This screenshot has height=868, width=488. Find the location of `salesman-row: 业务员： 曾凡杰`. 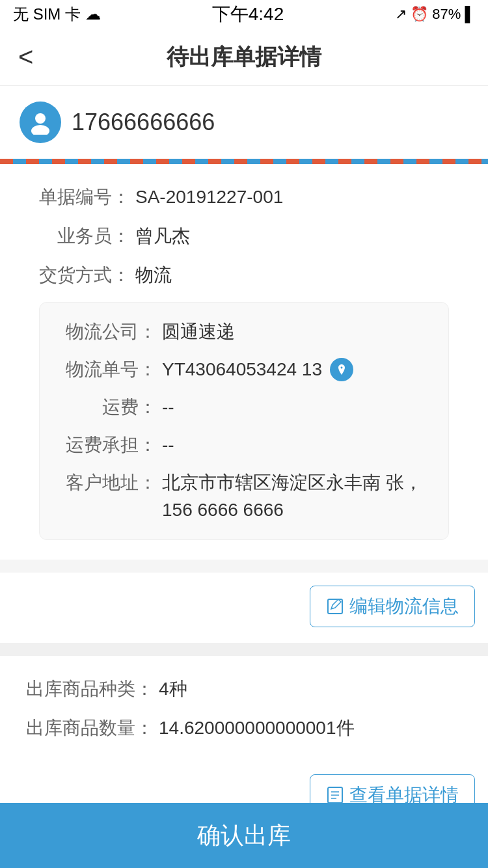

salesman-row: 业务员： 曾凡杰 is located at coordinates (244, 236).